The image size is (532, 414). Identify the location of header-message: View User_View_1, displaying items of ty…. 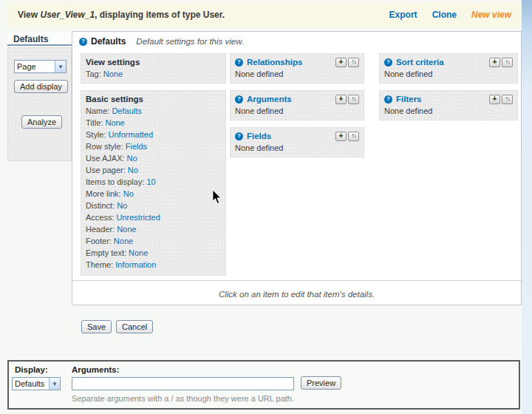
(121, 15).